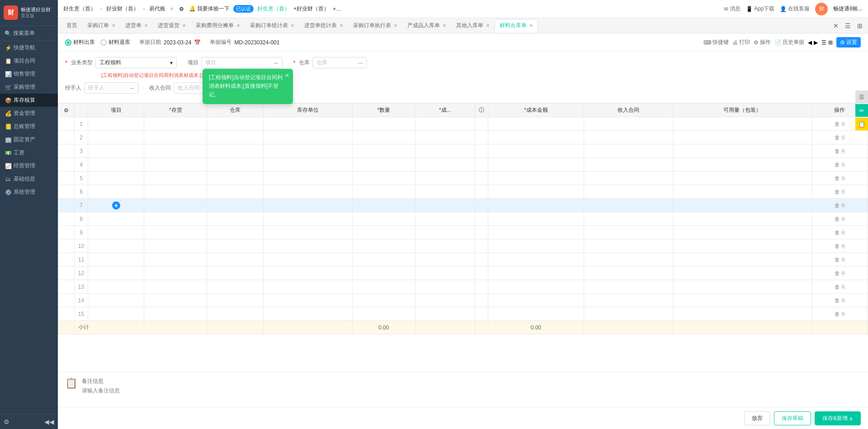 The width and height of the screenshot is (868, 429). What do you see at coordinates (72, 26) in the screenshot?
I see `tab-home: 首页` at bounding box center [72, 26].